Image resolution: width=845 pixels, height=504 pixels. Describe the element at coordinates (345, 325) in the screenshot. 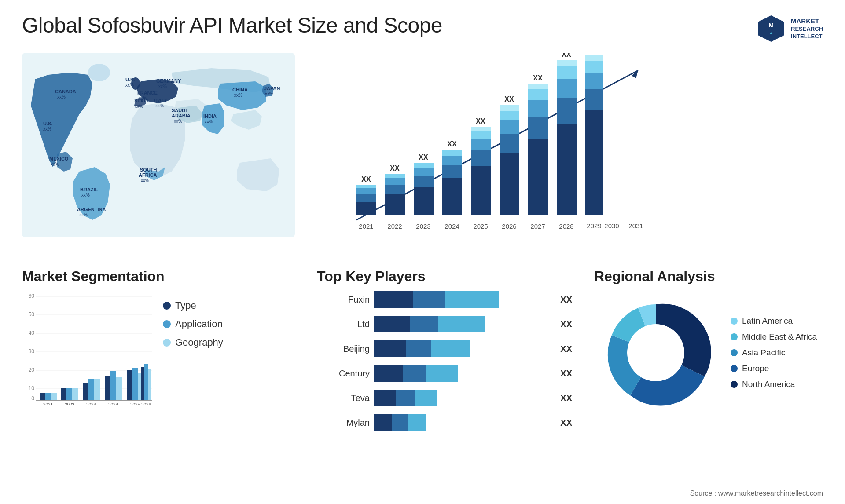

I see `player-name-ltd: Ltd` at that location.